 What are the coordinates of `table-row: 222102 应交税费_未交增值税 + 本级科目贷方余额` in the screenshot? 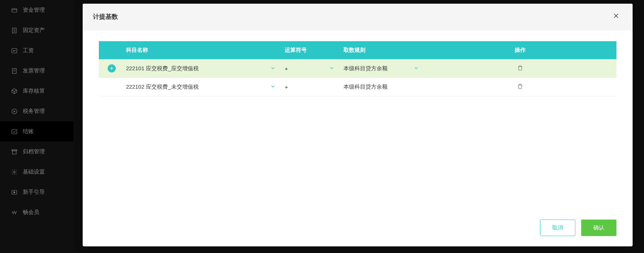 It's located at (358, 87).